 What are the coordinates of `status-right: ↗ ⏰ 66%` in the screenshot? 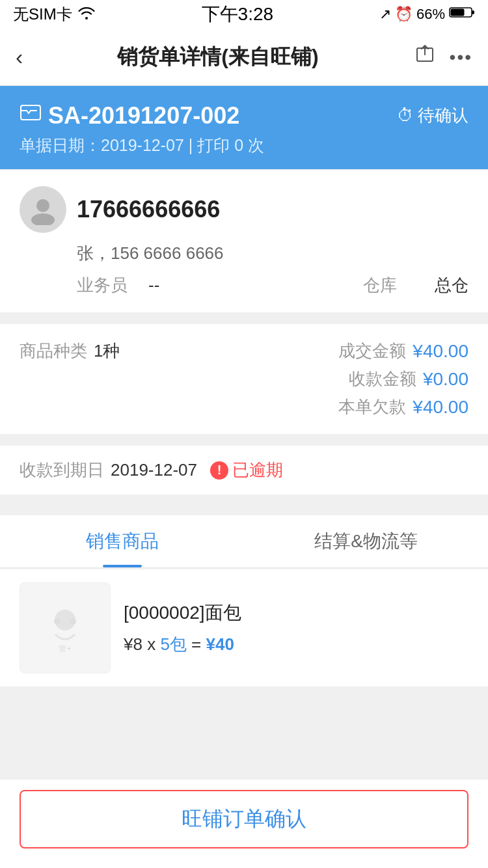 It's located at (427, 14).